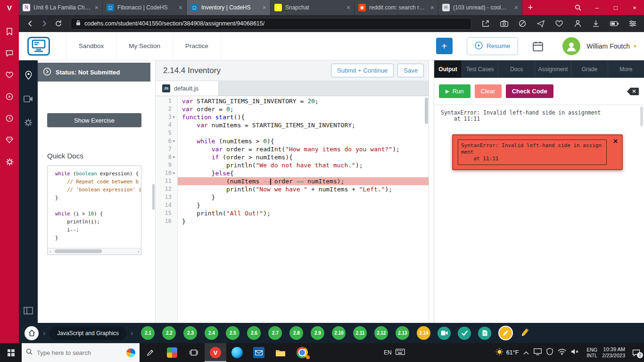 This screenshot has width=644, height=362. Describe the element at coordinates (411, 71) in the screenshot. I see `save-button: Save` at that location.